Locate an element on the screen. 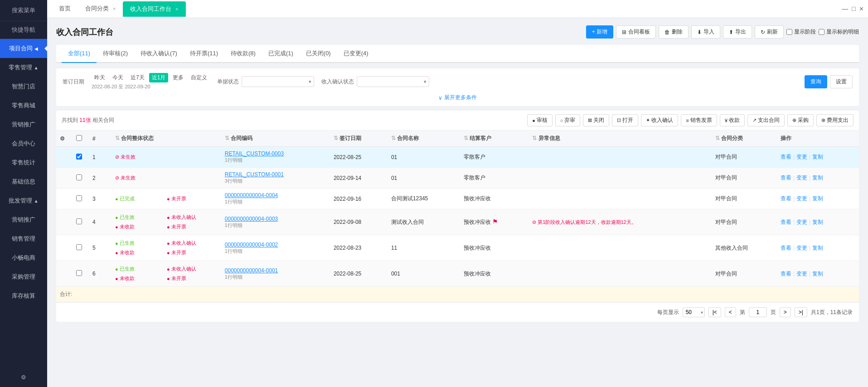 This screenshot has width=868, height=387. tab-home: 首页 is located at coordinates (65, 9).